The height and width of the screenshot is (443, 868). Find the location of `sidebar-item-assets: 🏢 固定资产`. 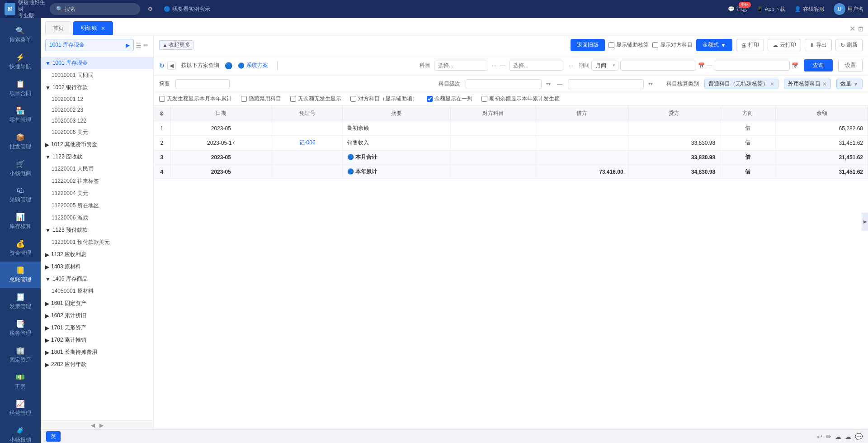

sidebar-item-assets: 🏢 固定资产 is located at coordinates (20, 355).